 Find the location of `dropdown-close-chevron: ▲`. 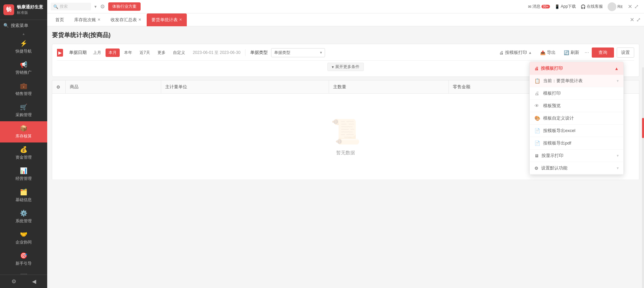

dropdown-close-chevron: ▲ is located at coordinates (616, 69).